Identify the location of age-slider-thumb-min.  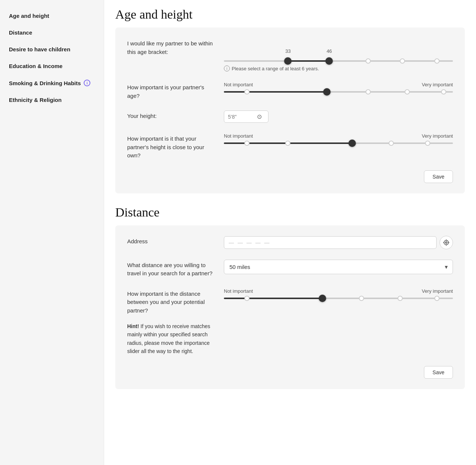
(288, 61).